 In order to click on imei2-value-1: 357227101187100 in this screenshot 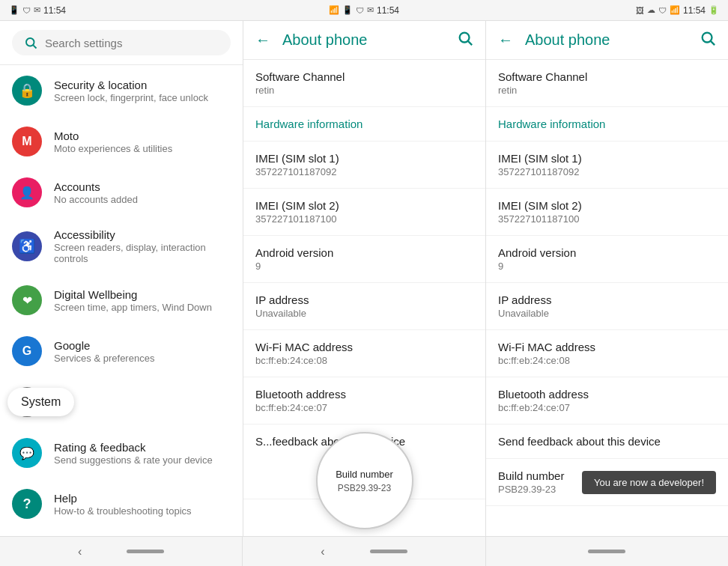, I will do `click(364, 219)`.